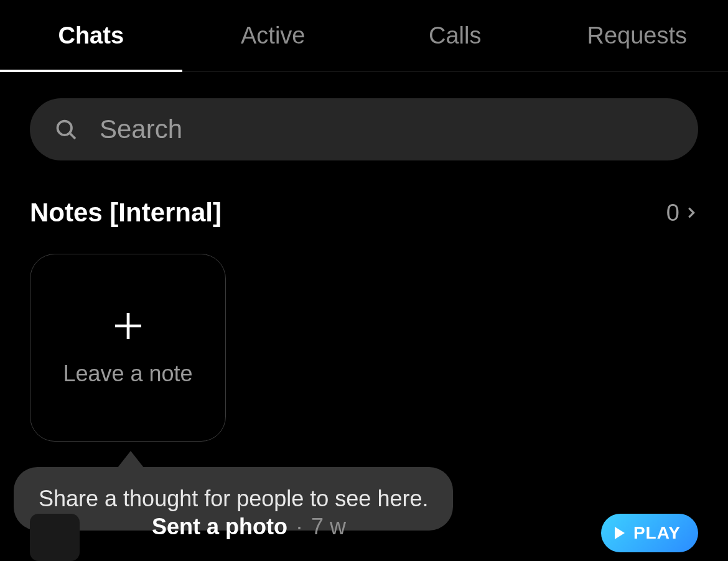  I want to click on plus-icon, so click(128, 326).